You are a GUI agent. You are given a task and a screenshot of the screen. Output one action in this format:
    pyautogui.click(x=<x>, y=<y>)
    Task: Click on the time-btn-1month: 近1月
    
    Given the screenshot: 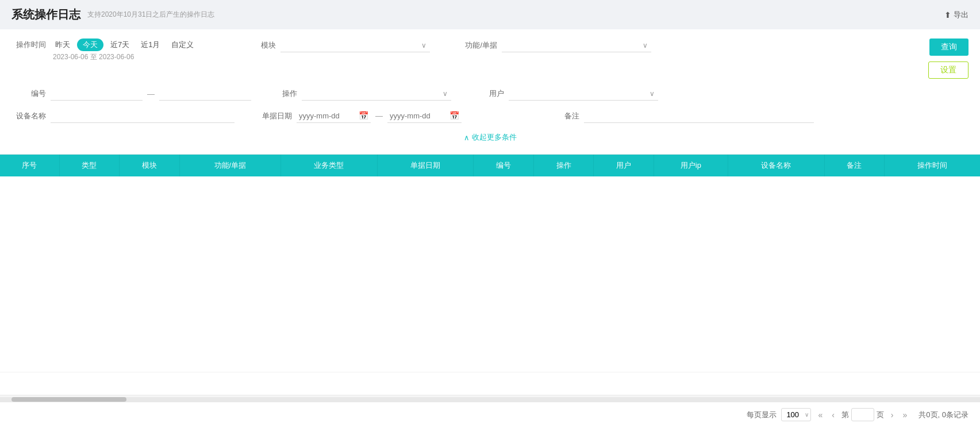 What is the action you would take?
    pyautogui.click(x=151, y=45)
    